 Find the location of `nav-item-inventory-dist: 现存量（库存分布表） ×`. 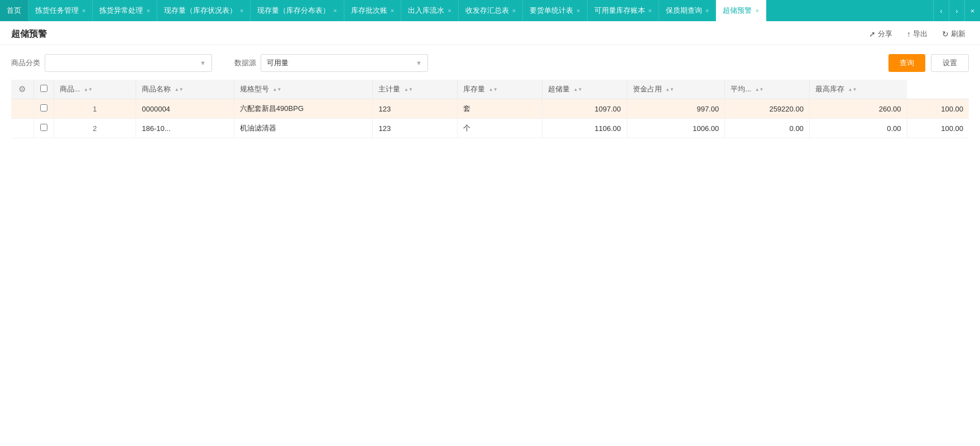

nav-item-inventory-dist: 现存量（库存分布表） × is located at coordinates (297, 11).